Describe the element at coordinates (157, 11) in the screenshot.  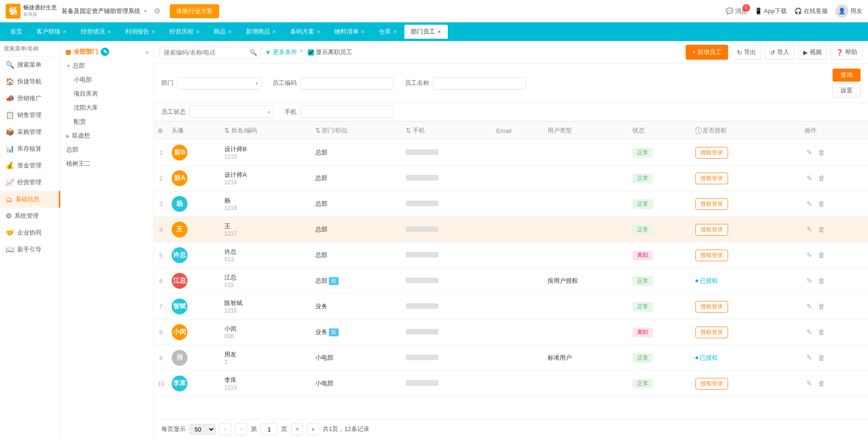
I see `gear-icon: ⚙` at that location.